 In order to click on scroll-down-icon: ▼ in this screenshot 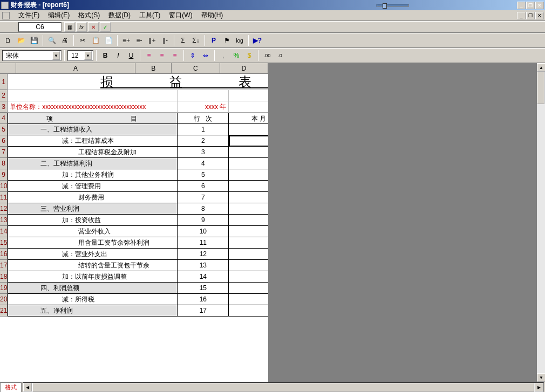, I will do `click(541, 377)`.